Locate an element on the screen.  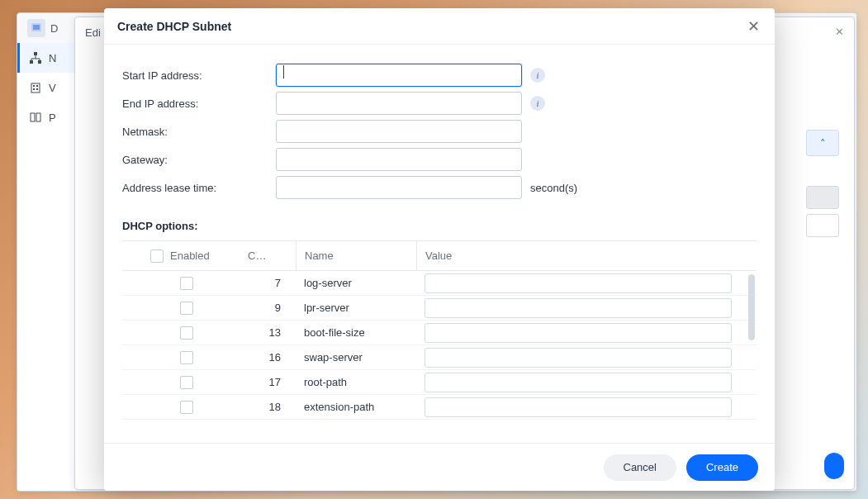
table-row: 9lpr-server is located at coordinates (439, 308).